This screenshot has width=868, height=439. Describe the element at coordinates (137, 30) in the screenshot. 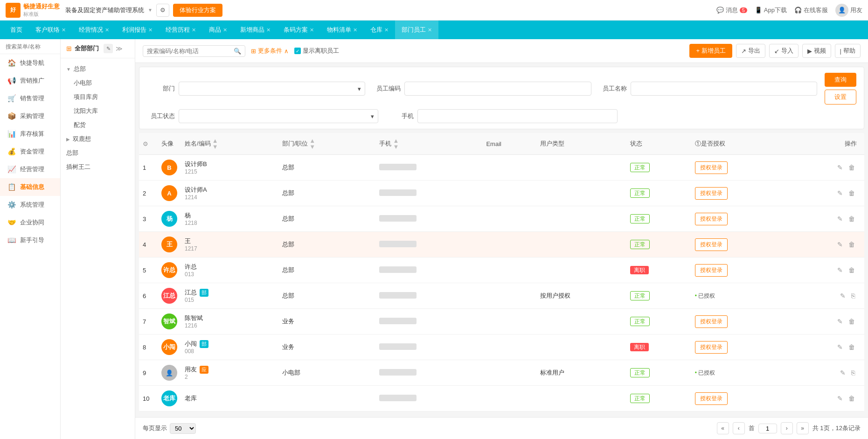

I see `tab-profit: 利润报告✕` at that location.